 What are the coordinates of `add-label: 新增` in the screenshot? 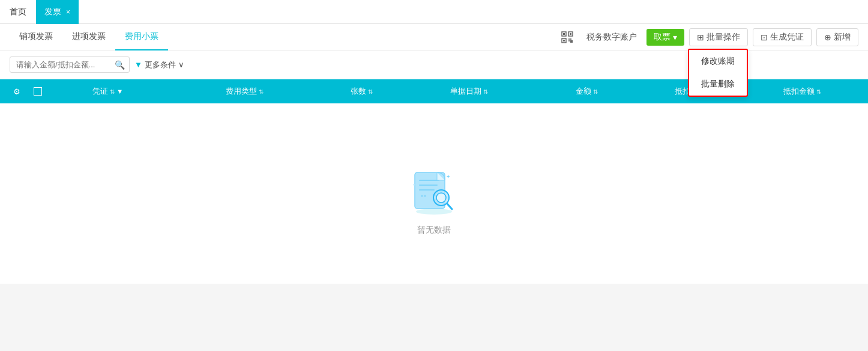 It's located at (842, 37).